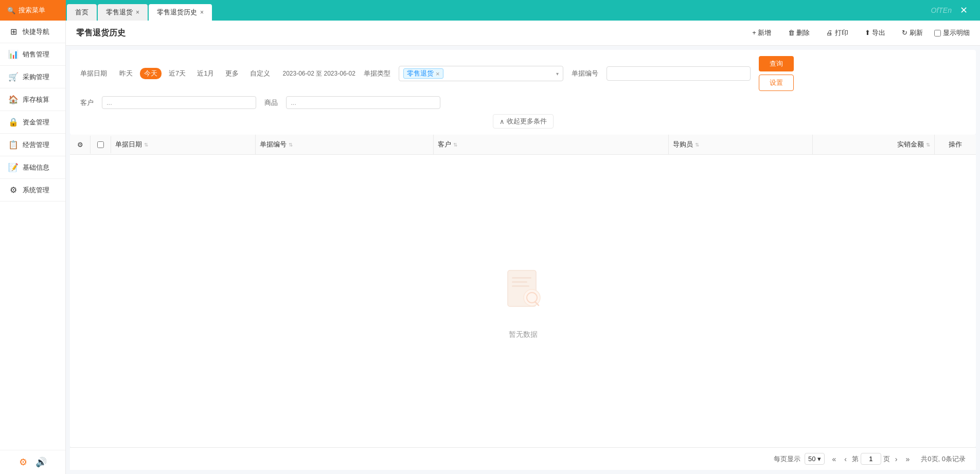  What do you see at coordinates (523, 145) in the screenshot?
I see `table-header: ⚙ 单据日期 ⇅ 单据编号 ⇅ 客户 ⇅ 导购员 ⇅` at bounding box center [523, 145].